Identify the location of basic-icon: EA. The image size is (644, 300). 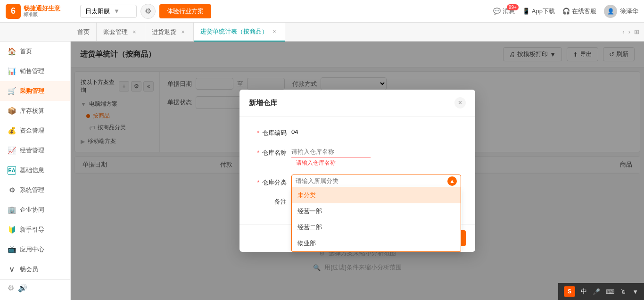
(12, 170).